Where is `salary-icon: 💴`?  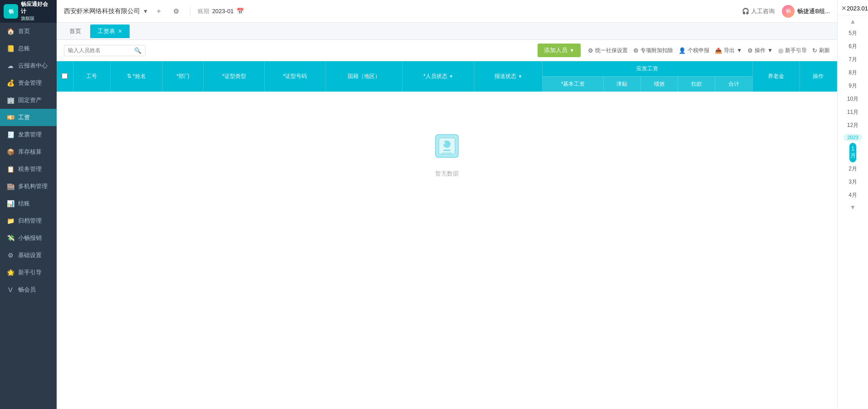
salary-icon: 💴 is located at coordinates (10, 117).